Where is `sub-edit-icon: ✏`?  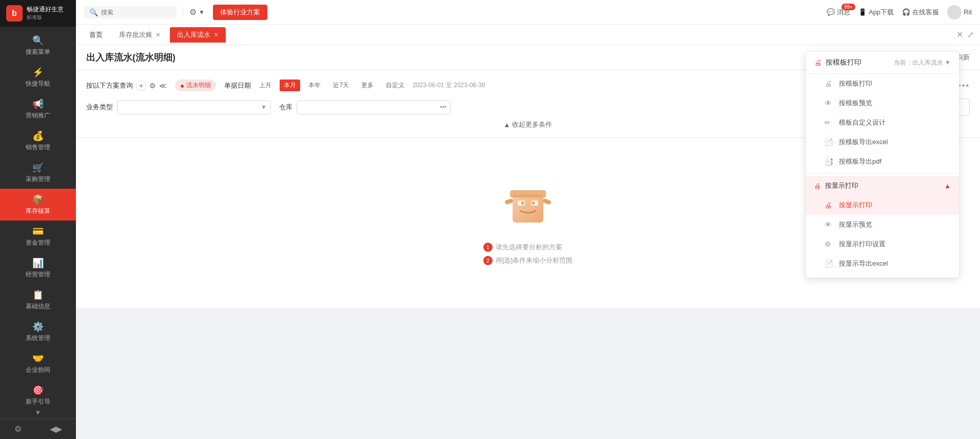
sub-edit-icon: ✏ is located at coordinates (829, 123).